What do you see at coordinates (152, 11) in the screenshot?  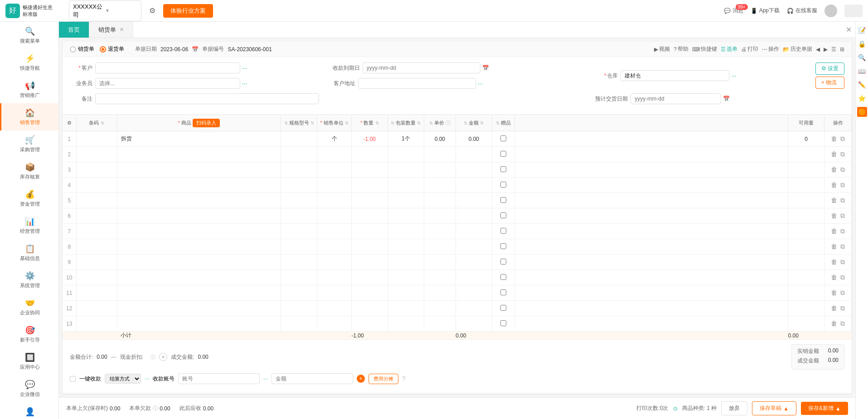 I see `settings-icon: ⚙` at bounding box center [152, 11].